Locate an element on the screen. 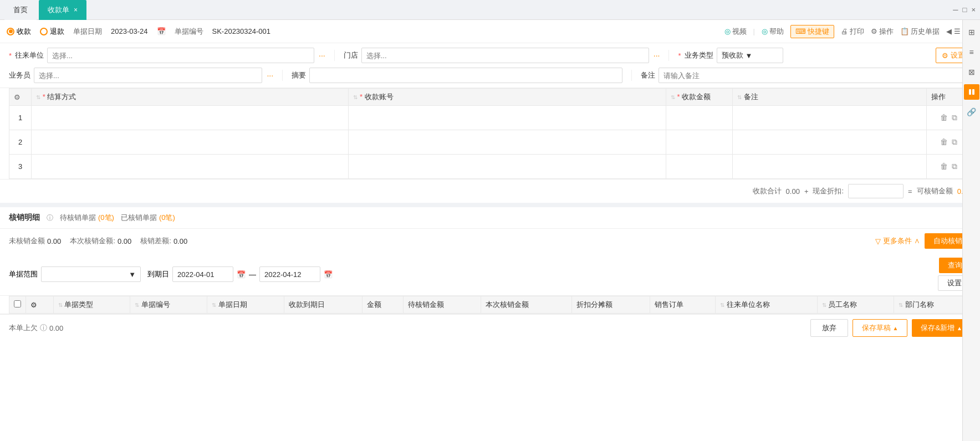 This screenshot has height=441, width=980. summary-input is located at coordinates (466, 75).